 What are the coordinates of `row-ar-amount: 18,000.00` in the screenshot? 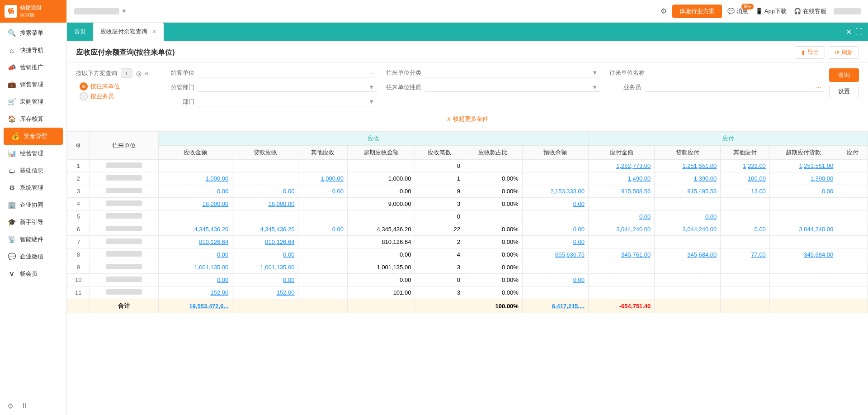 It's located at (195, 204).